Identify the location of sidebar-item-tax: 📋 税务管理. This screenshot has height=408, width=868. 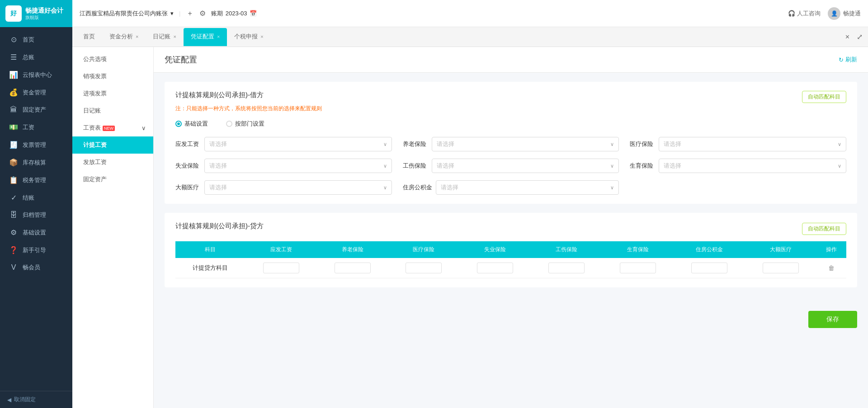
(36, 180).